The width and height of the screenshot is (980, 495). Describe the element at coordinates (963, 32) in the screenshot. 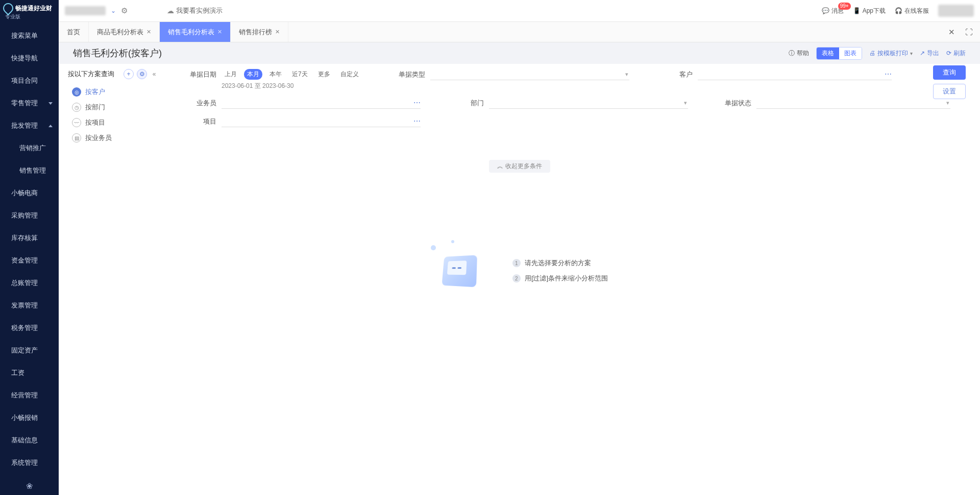

I see `tabbar-right: ✕ ⛶` at that location.